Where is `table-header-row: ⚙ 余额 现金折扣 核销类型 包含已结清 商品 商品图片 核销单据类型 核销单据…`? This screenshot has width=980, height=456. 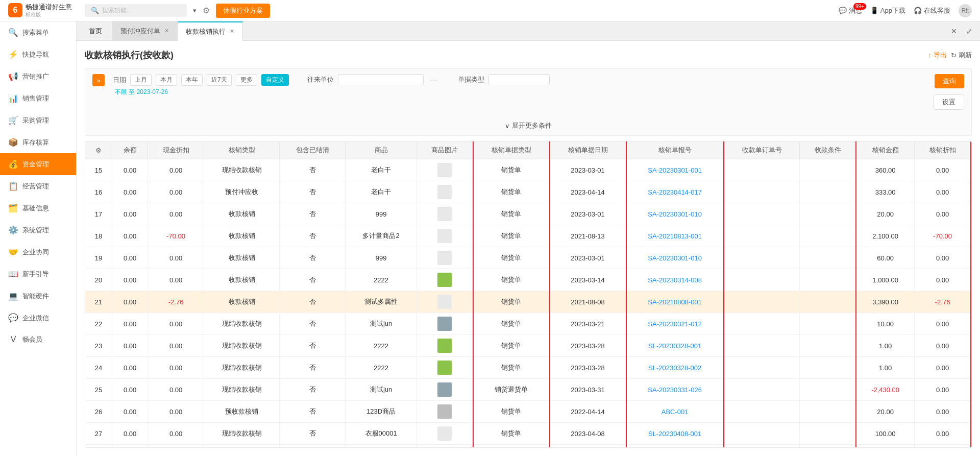 table-header-row: ⚙ 余额 现金折扣 核销类型 包含已结清 商品 商品图片 核销单据类型 核销单据… is located at coordinates (528, 150).